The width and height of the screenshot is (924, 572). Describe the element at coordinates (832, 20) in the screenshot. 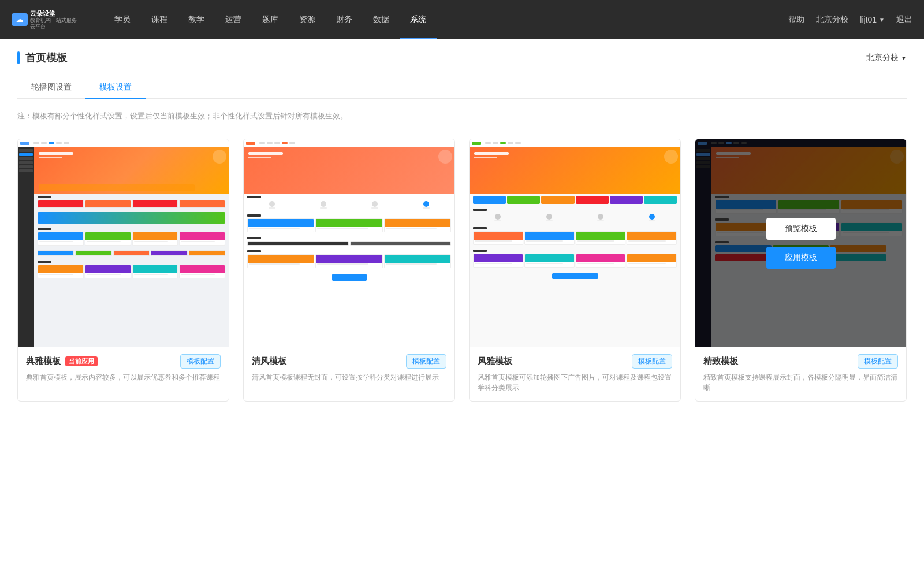

I see `branch-link: 北京分校` at that location.